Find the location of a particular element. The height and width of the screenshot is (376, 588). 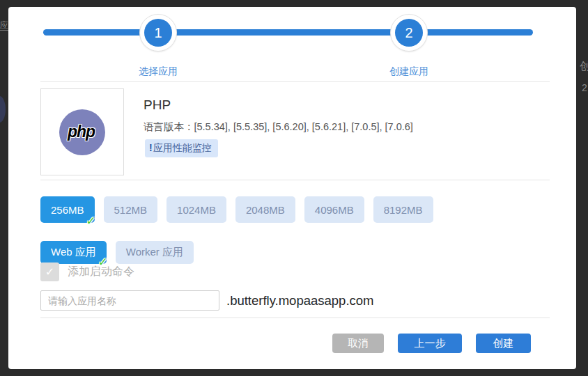

start-command-row: ✓ 添加启动命令 is located at coordinates (88, 272).